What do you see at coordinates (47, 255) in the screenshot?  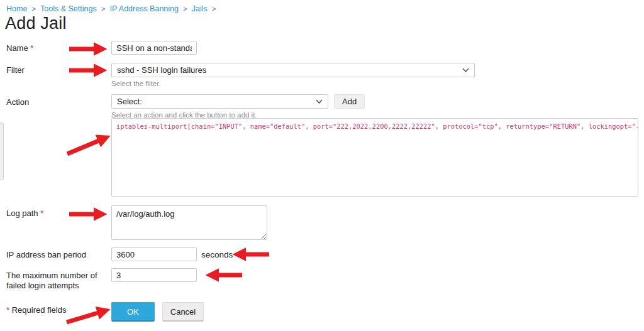 I see `ban-period-label: IP address ban period` at bounding box center [47, 255].